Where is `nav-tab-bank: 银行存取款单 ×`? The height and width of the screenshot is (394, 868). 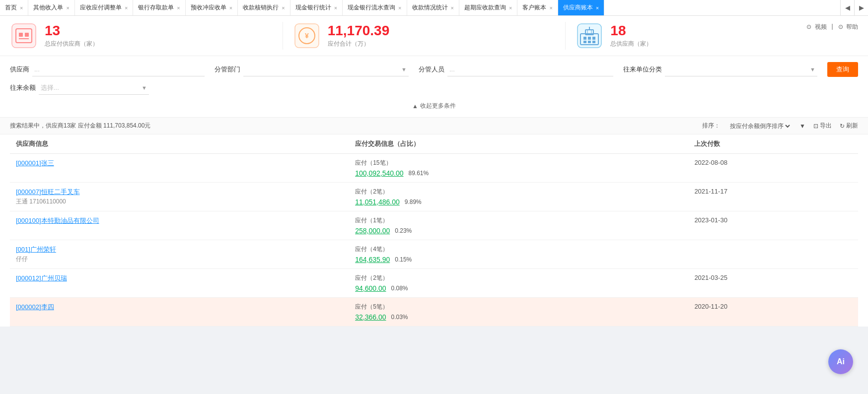
nav-tab-bank: 银行存取款单 × is located at coordinates (159, 8).